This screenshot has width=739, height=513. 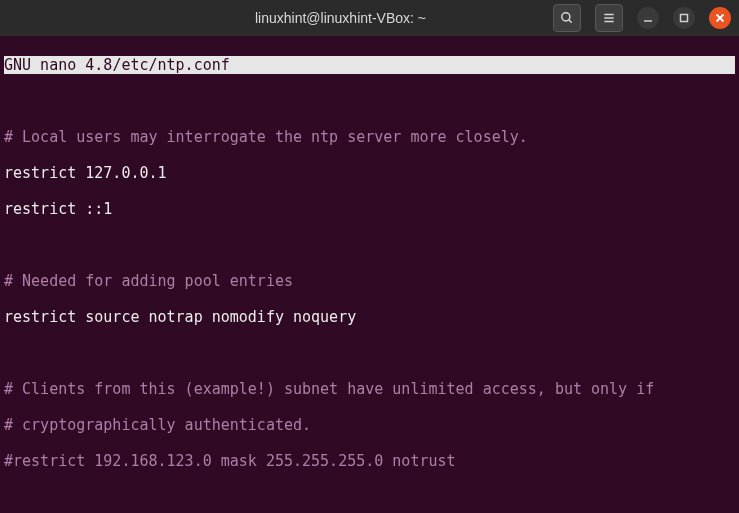 What do you see at coordinates (230, 461) in the screenshot?
I see `file-line: #restrict 192.168.123.0 mask 255.255.255…` at bounding box center [230, 461].